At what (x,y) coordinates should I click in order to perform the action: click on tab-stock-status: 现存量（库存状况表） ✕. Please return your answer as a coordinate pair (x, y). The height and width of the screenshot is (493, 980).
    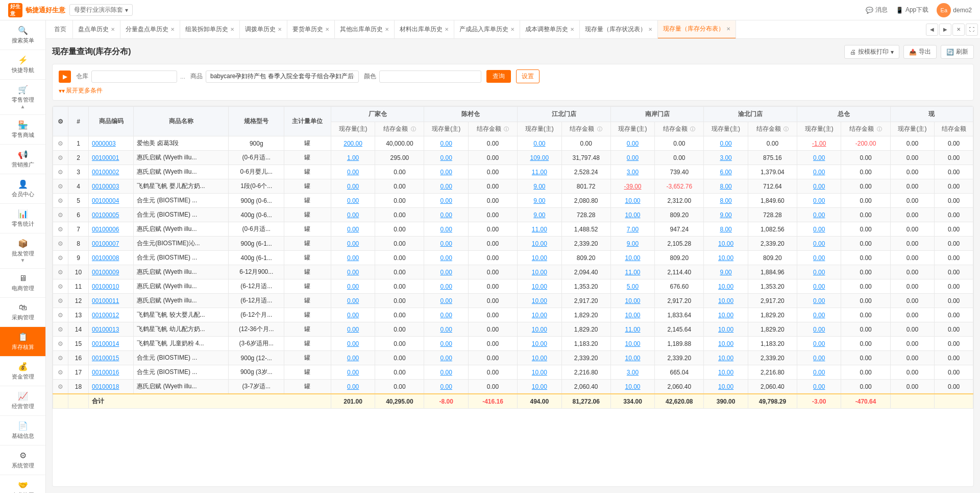
    Looking at the image, I should click on (619, 30).